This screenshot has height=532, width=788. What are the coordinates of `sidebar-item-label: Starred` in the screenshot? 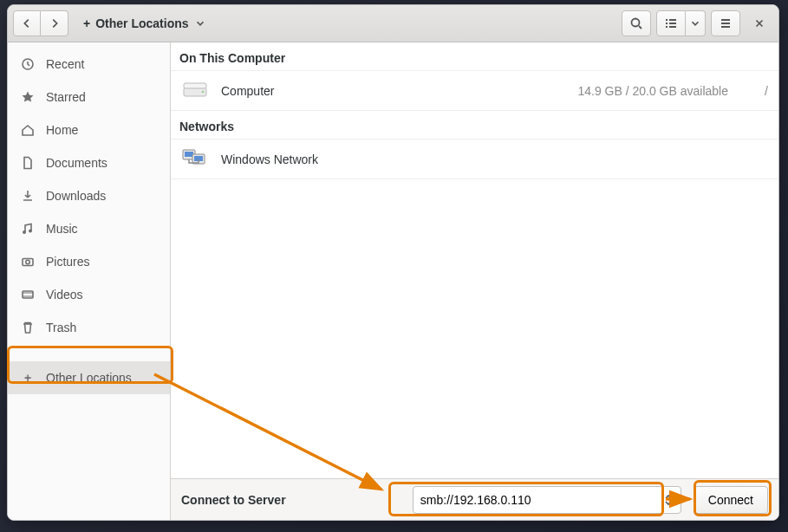 It's located at (66, 97).